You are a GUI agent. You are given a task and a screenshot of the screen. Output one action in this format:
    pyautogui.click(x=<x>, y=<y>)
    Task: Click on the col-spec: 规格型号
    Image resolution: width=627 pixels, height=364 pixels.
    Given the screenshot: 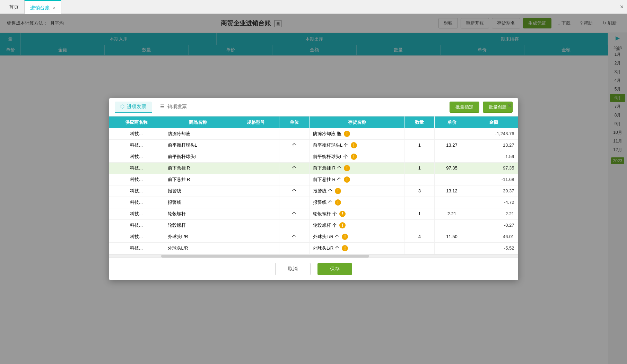 What is the action you would take?
    pyautogui.click(x=256, y=122)
    